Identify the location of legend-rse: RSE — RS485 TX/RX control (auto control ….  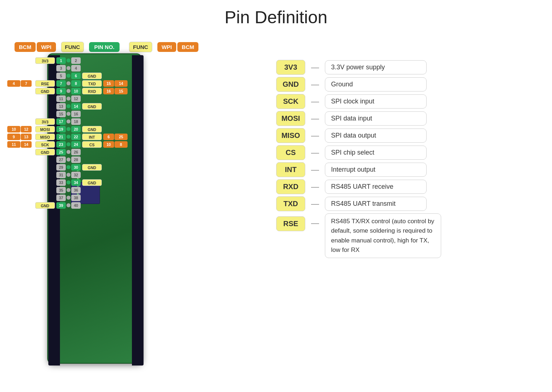
(411, 236).